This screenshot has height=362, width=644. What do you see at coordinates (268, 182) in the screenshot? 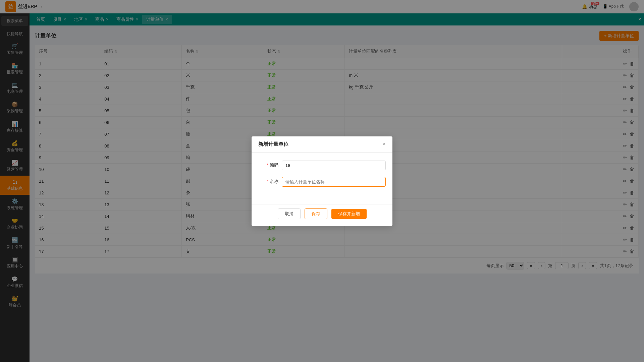
I see `name-label: 名称` at bounding box center [268, 182].